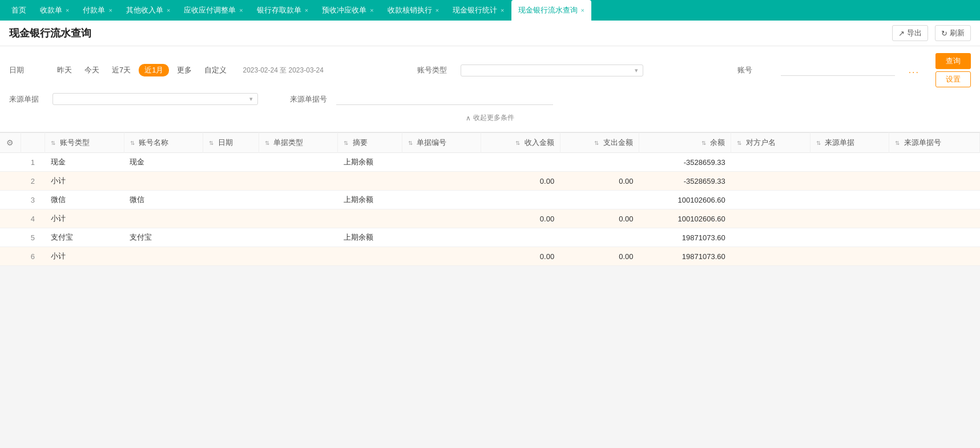 The width and height of the screenshot is (980, 448). Describe the element at coordinates (849, 143) in the screenshot. I see `col-header-source-doc: ⇅ 来源单据` at that location.